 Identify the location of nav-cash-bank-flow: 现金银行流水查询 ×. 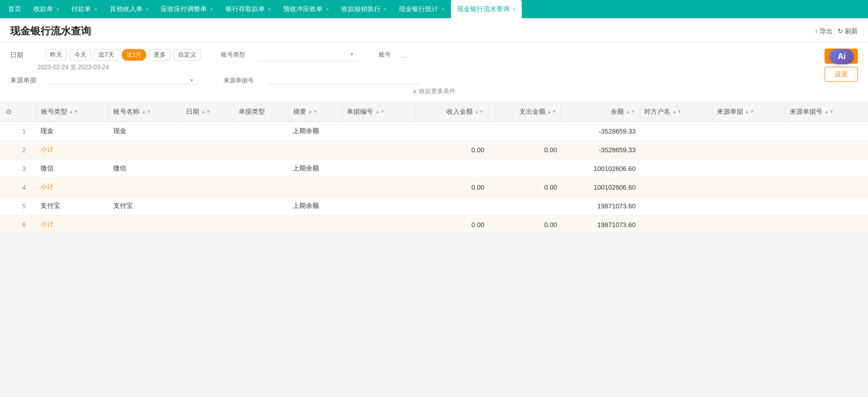
(486, 9).